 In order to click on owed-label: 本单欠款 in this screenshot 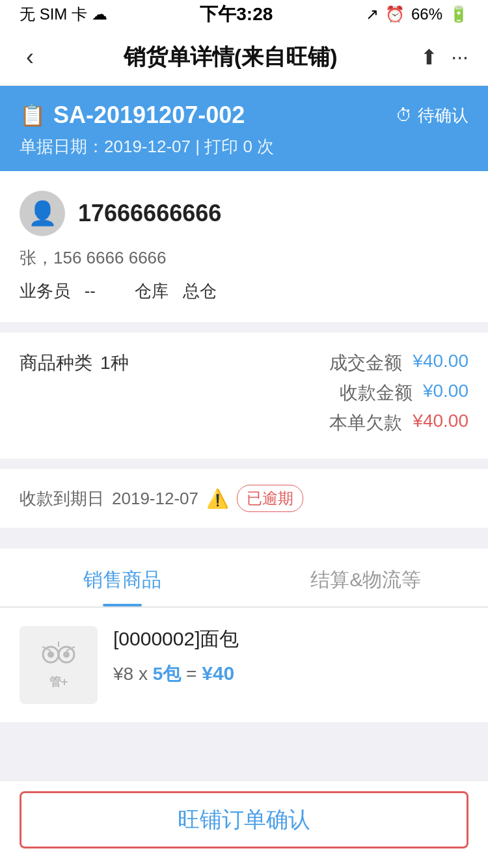, I will do `click(366, 423)`.